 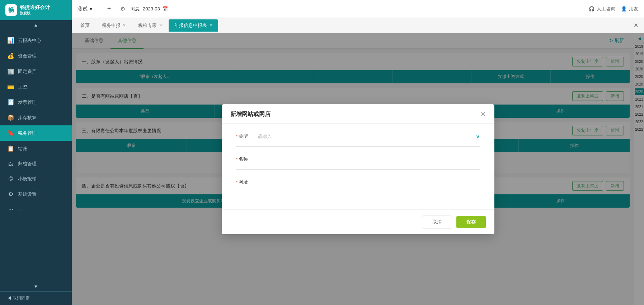 I want to click on period-value: 2023-03, so click(x=151, y=9).